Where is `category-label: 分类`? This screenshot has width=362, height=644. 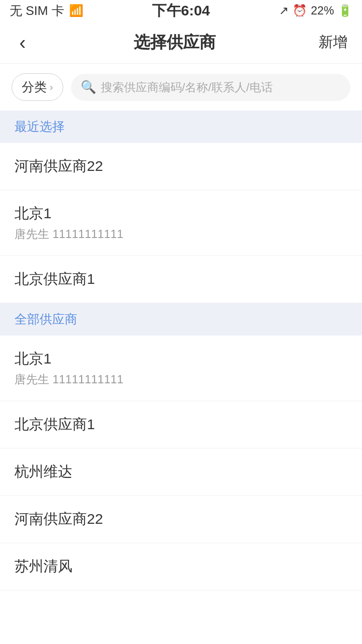 category-label: 分类 is located at coordinates (34, 87).